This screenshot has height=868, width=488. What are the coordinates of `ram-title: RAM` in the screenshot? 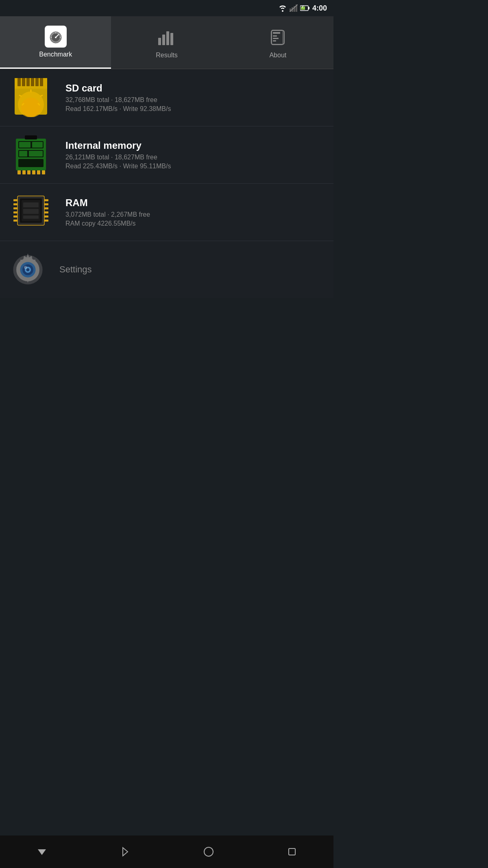 It's located at (196, 203).